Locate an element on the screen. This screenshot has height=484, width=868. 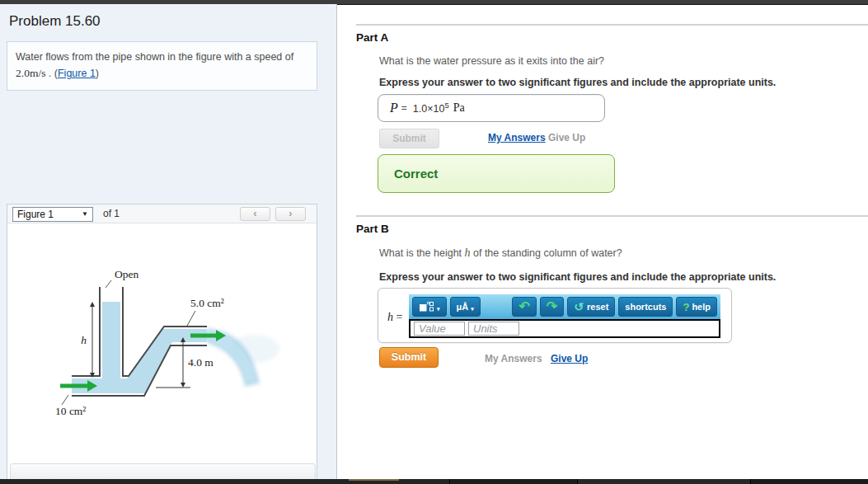
h-dimension is located at coordinates (92, 340).